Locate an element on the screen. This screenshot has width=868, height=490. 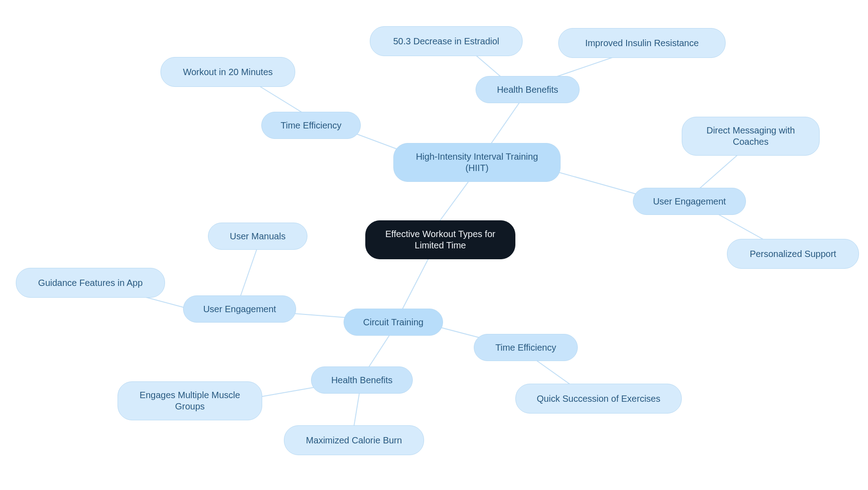
label: Circuit Training is located at coordinates (393, 322).